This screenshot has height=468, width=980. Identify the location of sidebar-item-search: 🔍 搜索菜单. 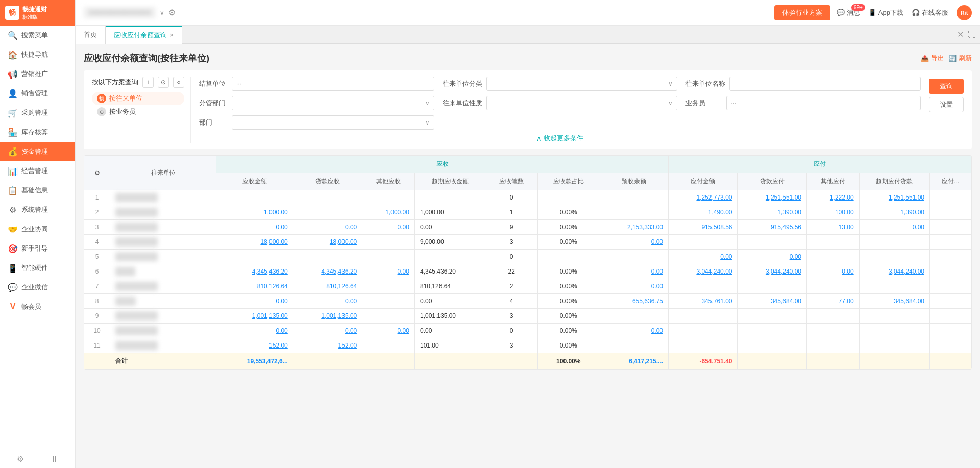
(38, 35).